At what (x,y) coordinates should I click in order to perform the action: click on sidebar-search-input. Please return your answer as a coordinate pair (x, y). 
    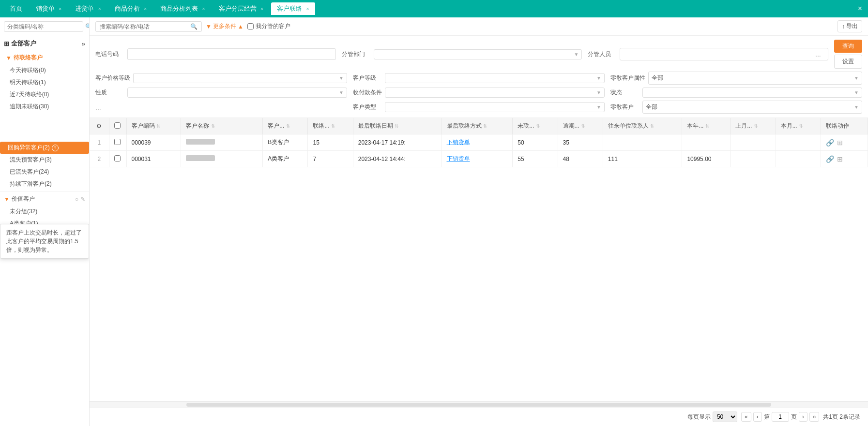
    Looking at the image, I should click on (44, 27).